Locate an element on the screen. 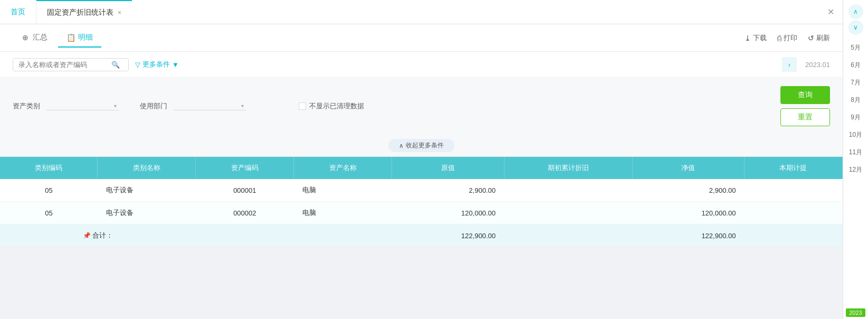  print-button: ⎙ 打印 is located at coordinates (787, 38).